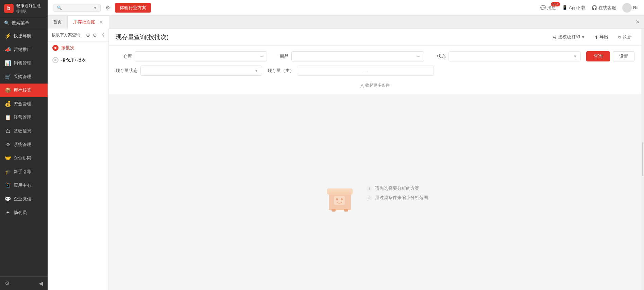  What do you see at coordinates (20, 213) in the screenshot?
I see `sidebar-item-label: 畅会员` at bounding box center [20, 213].